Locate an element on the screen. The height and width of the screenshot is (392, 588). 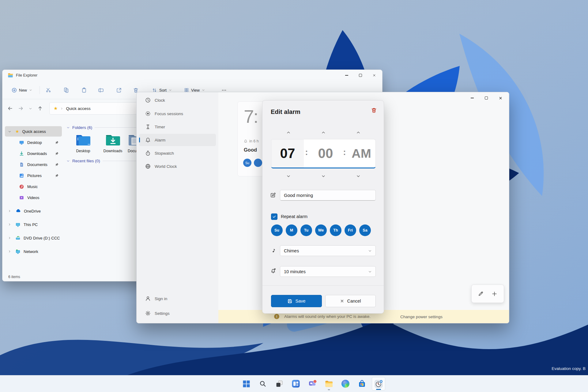
folder-tile-downloads: Downloads is located at coordinates (113, 143).